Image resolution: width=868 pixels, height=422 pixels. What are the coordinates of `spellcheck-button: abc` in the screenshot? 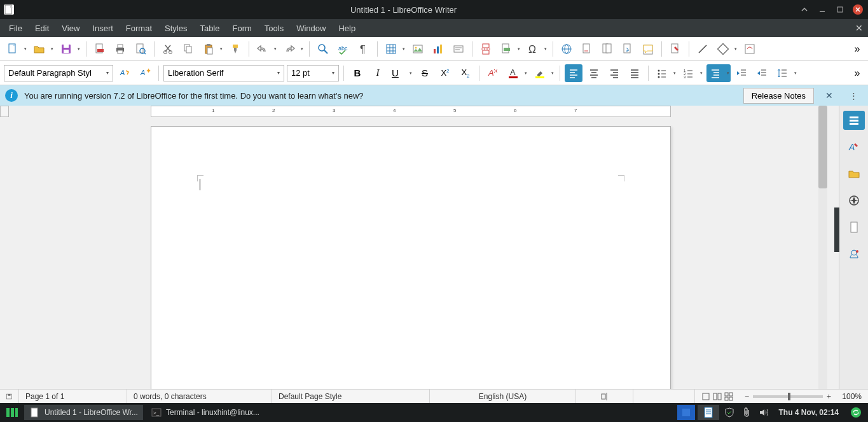 It's located at (343, 49).